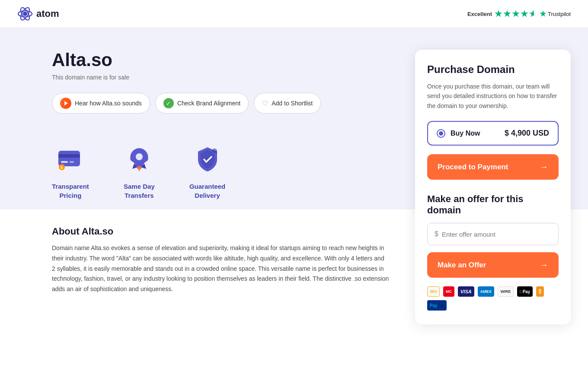 Image resolution: width=588 pixels, height=371 pixels. What do you see at coordinates (70, 159) in the screenshot?
I see `billing-icon: $` at bounding box center [70, 159].